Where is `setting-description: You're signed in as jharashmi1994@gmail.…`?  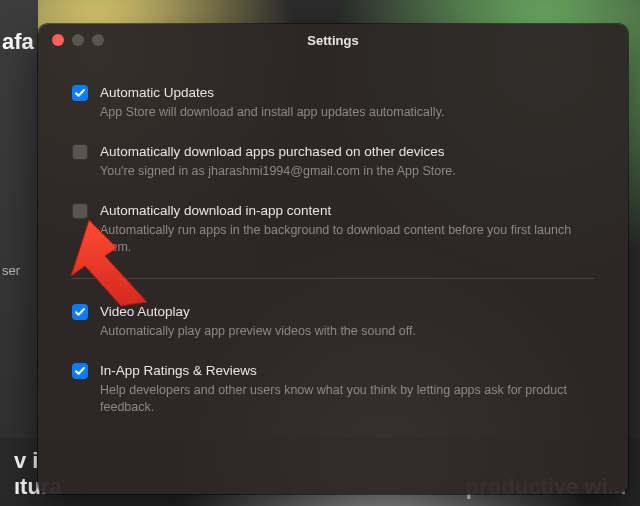
setting-description: You're signed in as jharashmi1994@gmail.… is located at coordinates (347, 172).